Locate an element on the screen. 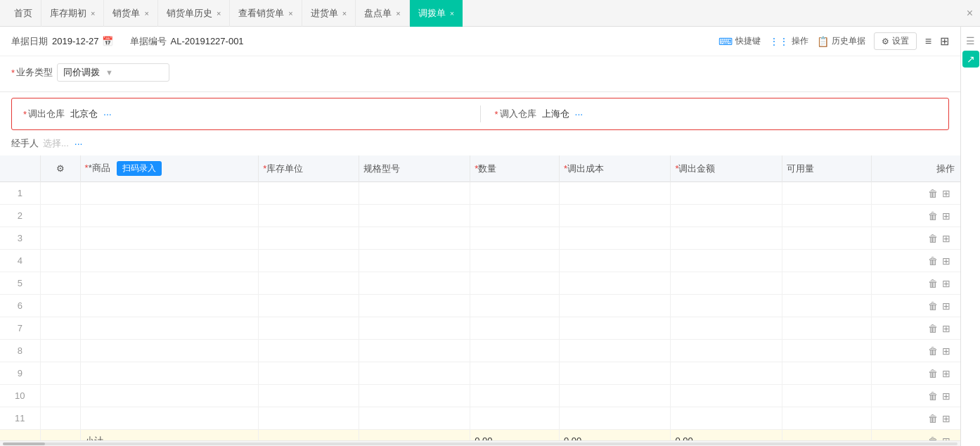 The width and height of the screenshot is (980, 446). list-icon: ☰ is located at coordinates (971, 41).